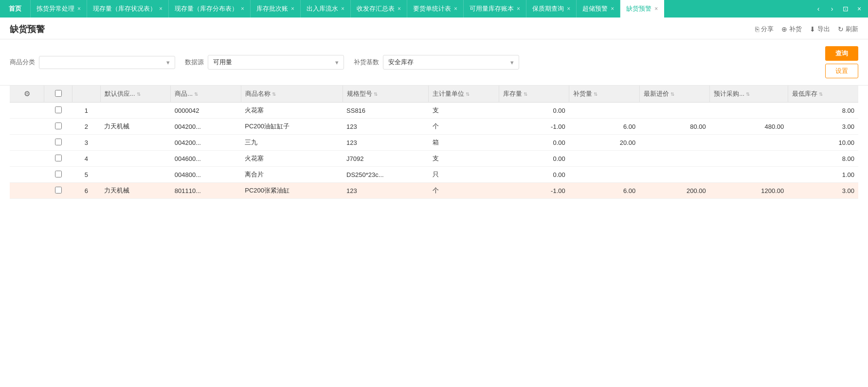  What do you see at coordinates (464, 158) in the screenshot?
I see `td-unit-3: 支` at bounding box center [464, 158].